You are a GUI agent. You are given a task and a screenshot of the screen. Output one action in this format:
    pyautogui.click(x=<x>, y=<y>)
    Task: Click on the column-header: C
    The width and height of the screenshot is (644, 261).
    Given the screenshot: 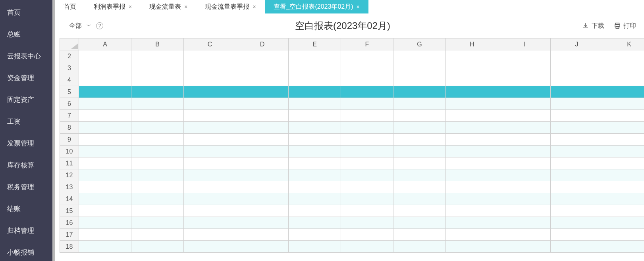 What is the action you would take?
    pyautogui.click(x=210, y=44)
    